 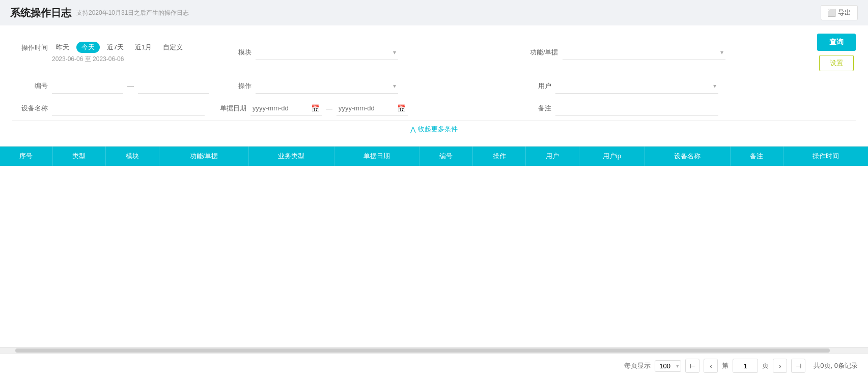 What do you see at coordinates (132, 13) in the screenshot?
I see `page-subtitle: 支持2020年10月31日之后产生的操作日志` at bounding box center [132, 13].